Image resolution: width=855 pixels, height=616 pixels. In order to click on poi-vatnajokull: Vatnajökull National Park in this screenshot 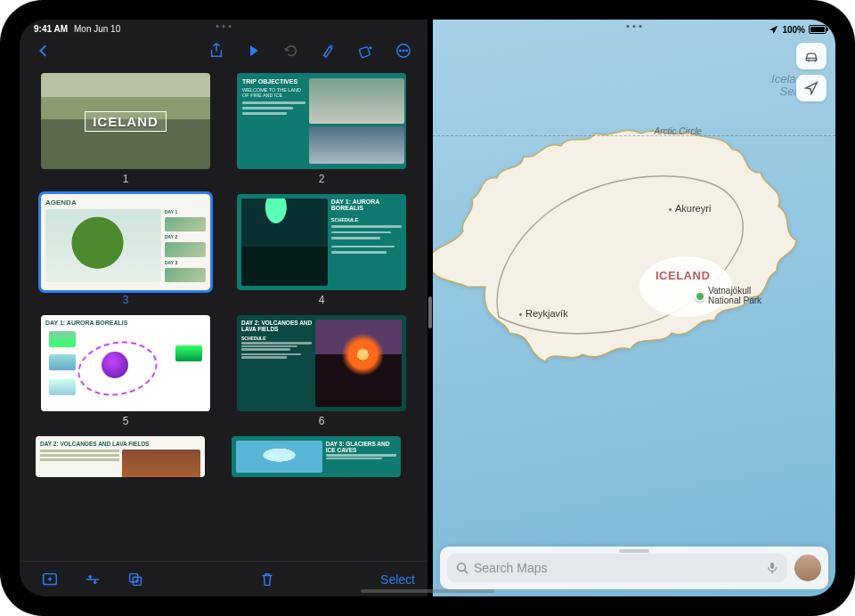, I will do `click(729, 296)`.